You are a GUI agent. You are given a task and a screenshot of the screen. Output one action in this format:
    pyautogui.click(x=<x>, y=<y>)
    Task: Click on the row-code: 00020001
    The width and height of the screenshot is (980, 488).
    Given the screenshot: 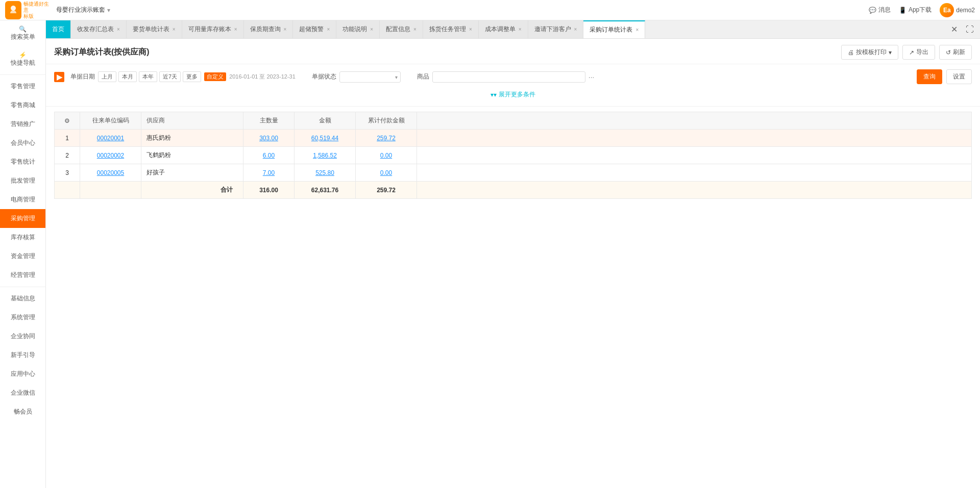 What is the action you would take?
    pyautogui.click(x=111, y=138)
    